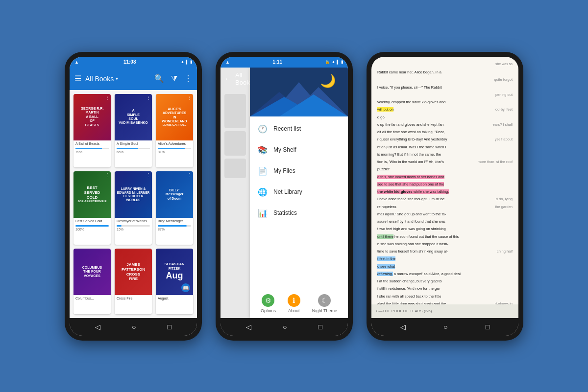  Describe the element at coordinates (174, 131) in the screenshot. I see `book-item-alice: ALICE'SADVENTURESINWONDERLANDLEWIS CARRO…` at that location.